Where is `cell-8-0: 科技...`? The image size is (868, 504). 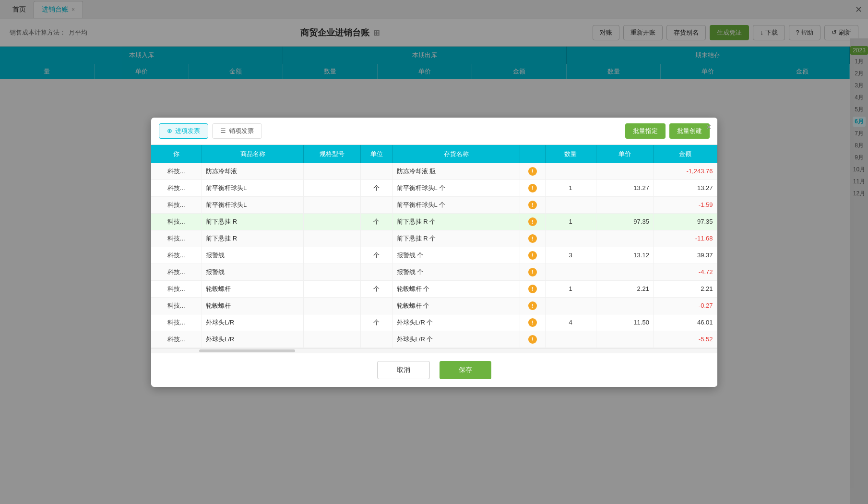
cell-8-0: 科技... is located at coordinates (177, 305).